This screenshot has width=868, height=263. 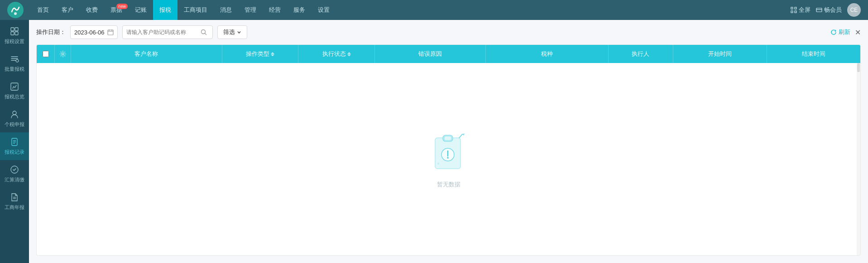 What do you see at coordinates (14, 201) in the screenshot?
I see `sidebar-item-工商年报: 工商年报` at bounding box center [14, 201].